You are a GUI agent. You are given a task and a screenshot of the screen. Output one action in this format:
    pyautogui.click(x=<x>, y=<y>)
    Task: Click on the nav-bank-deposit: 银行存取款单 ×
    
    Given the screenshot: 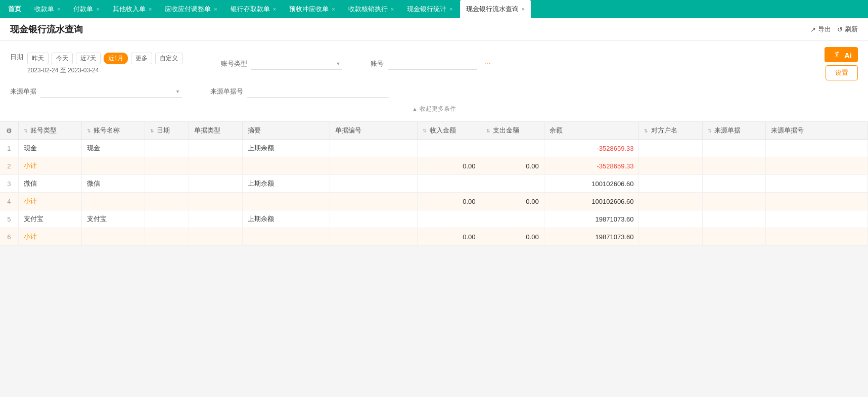 What is the action you would take?
    pyautogui.click(x=253, y=9)
    